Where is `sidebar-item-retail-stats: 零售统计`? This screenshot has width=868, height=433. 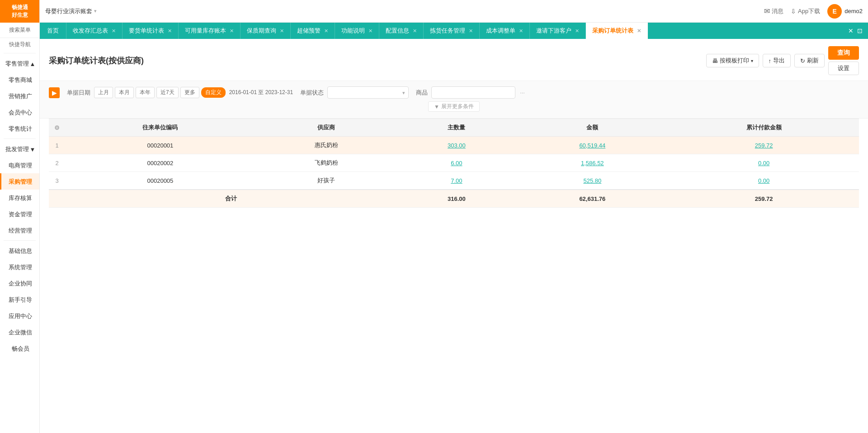
sidebar-item-retail-stats: 零售统计 is located at coordinates (20, 128).